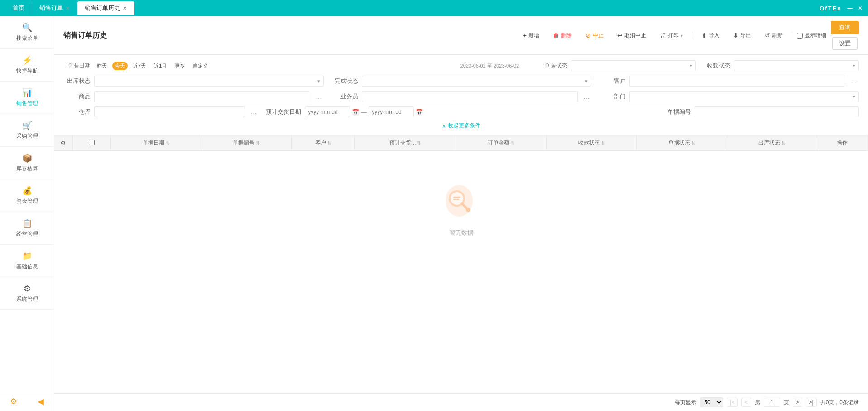  Describe the element at coordinates (663, 35) in the screenshot. I see `print-icon: 🖨` at that location.